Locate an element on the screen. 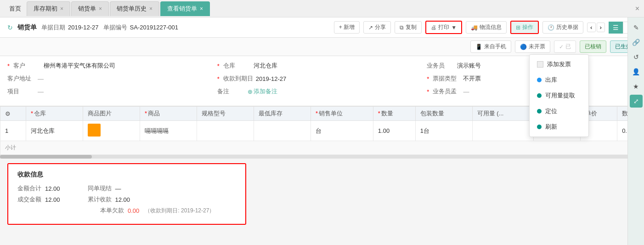 This screenshot has width=644, height=245. new-button: + 新增 is located at coordinates (347, 28).